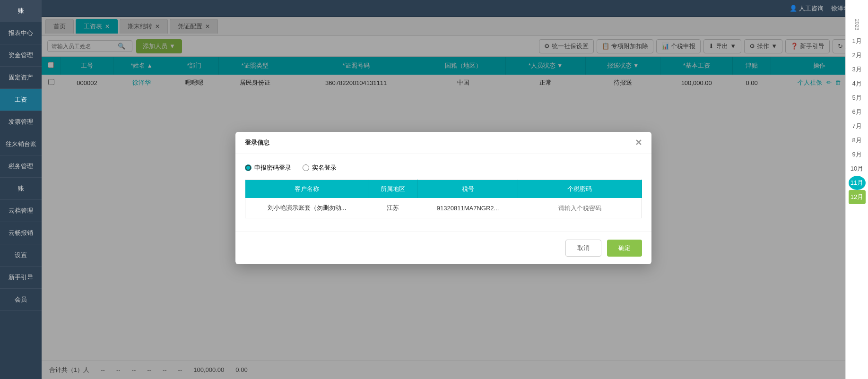 Image resolution: width=868 pixels, height=379 pixels. I want to click on region-cell: 江苏, so click(393, 208).